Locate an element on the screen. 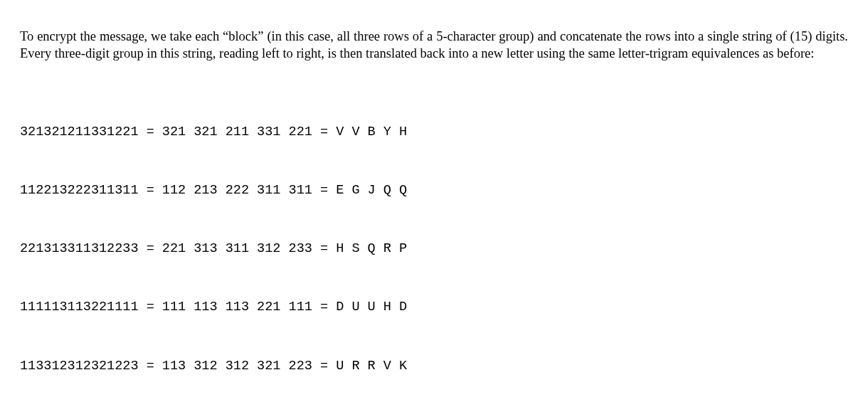 Image resolution: width=868 pixels, height=407 pixels. row-group: 223 is located at coordinates (300, 366).